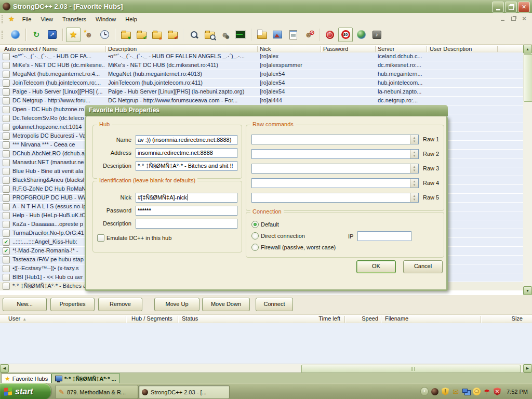 This screenshot has height=399, width=532. Describe the element at coordinates (377, 35) in the screenshot. I see `sound-notifications-icon: ♪` at that location.